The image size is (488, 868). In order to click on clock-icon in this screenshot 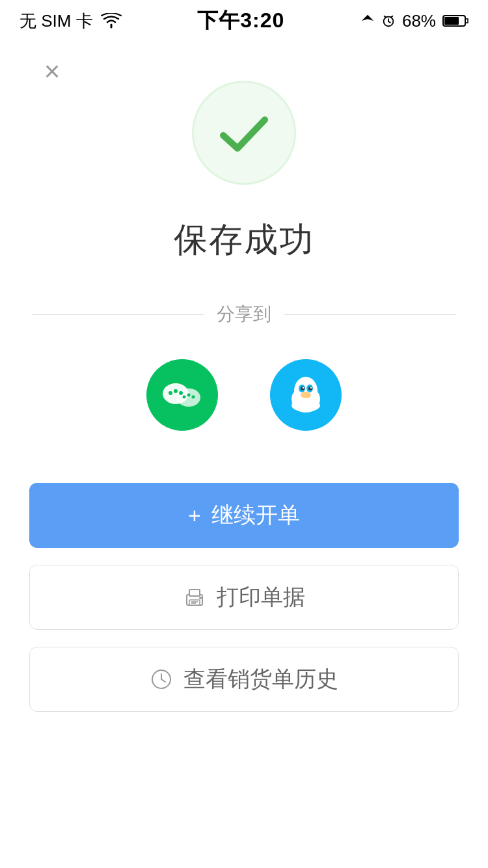, I will do `click(161, 679)`.